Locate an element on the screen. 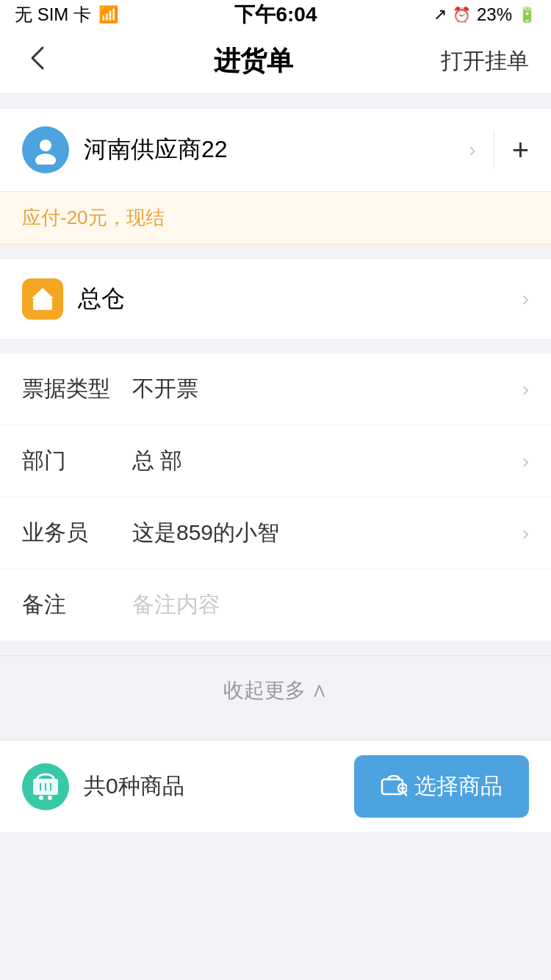  page-title: 进货单 is located at coordinates (253, 62).